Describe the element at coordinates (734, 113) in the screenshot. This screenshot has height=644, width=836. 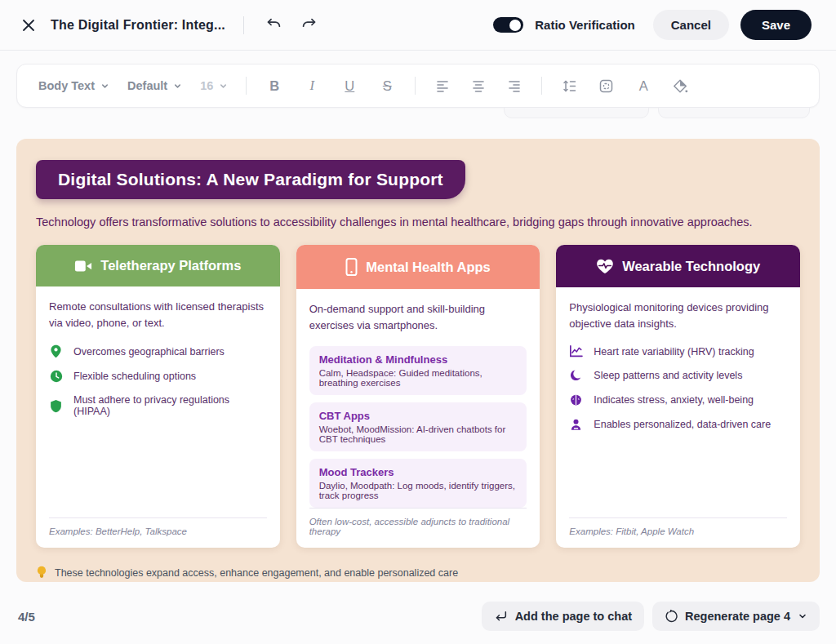
I see `previous-page-regenerate-button-partial` at that location.